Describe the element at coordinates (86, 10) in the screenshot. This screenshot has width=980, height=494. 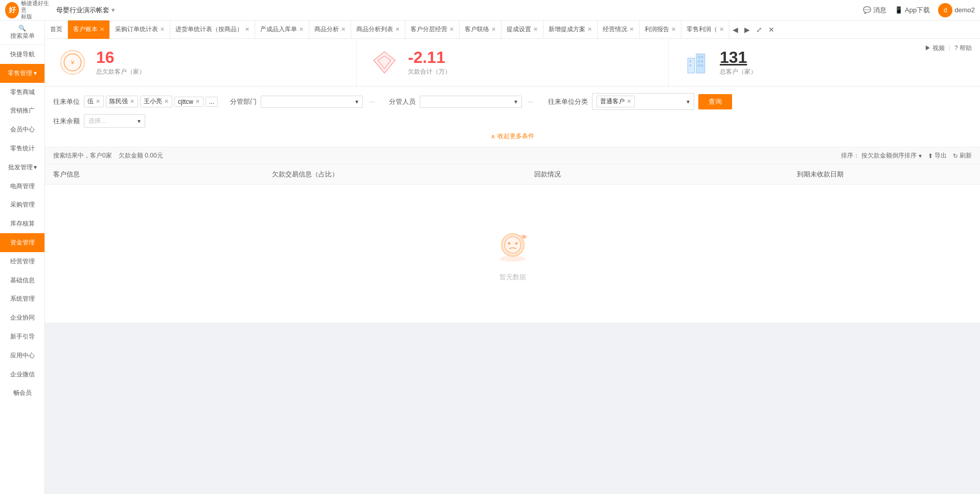
I see `org-selector: 母婴行业演示帐套 ▾` at that location.